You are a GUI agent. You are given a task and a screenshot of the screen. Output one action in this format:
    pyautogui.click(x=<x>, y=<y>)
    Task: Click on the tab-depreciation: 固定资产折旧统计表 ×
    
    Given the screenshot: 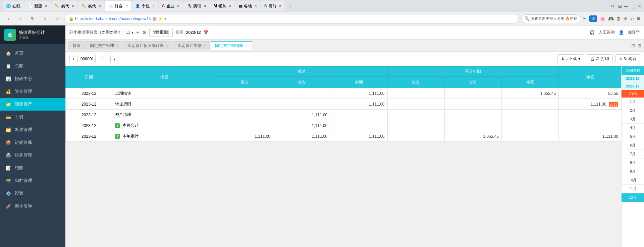 What is the action you would take?
    pyautogui.click(x=148, y=46)
    